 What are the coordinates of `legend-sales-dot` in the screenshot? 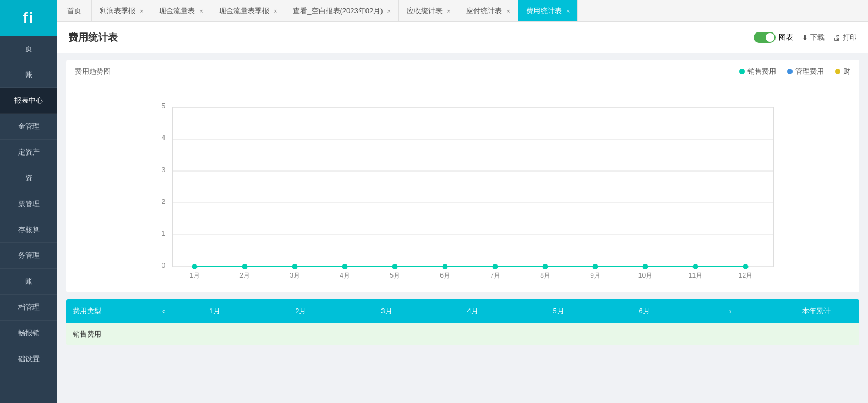 It's located at (742, 71).